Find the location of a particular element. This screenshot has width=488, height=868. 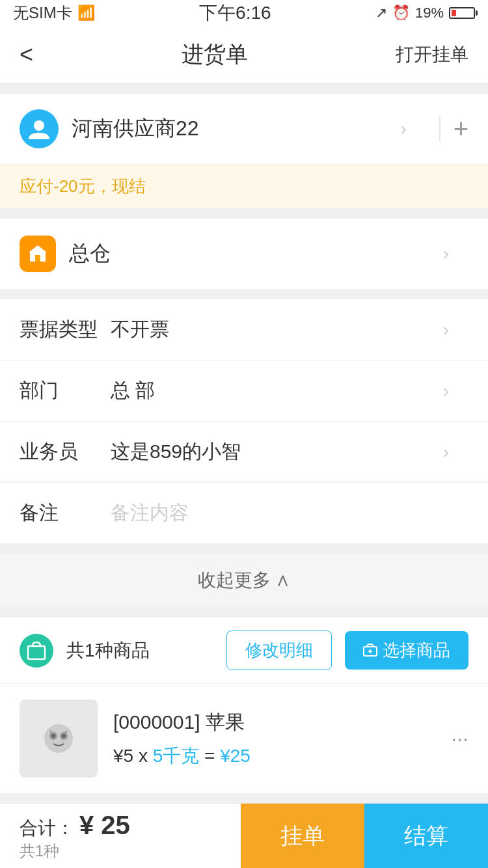

product-thumb-icon is located at coordinates (59, 739).